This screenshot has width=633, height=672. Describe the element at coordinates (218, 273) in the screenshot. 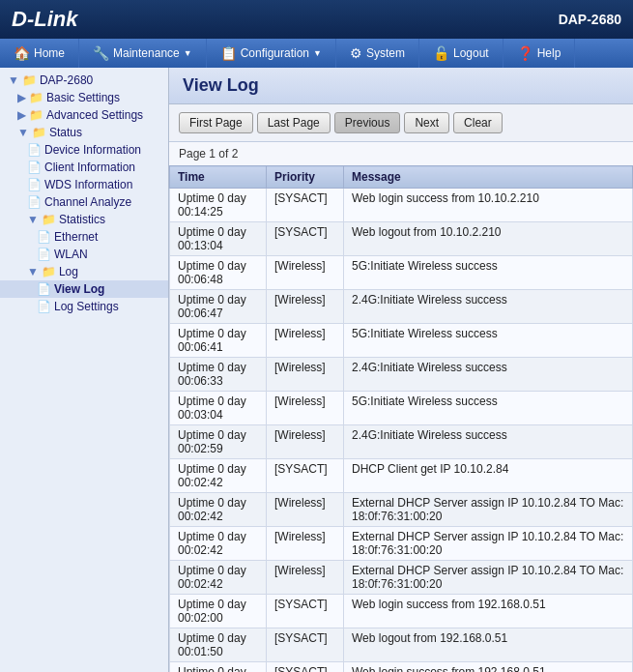

I see `cell-time: Uptime 0 day 00:06:48` at that location.